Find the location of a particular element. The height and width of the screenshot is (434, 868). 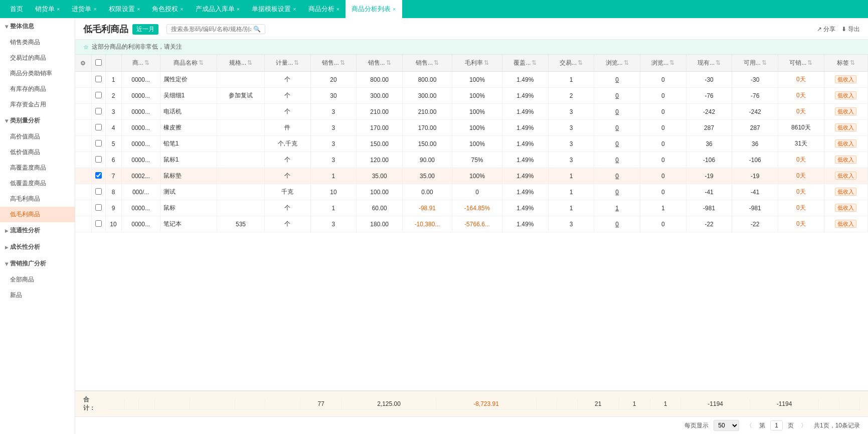

prev-page-button: 〈 is located at coordinates (749, 425).